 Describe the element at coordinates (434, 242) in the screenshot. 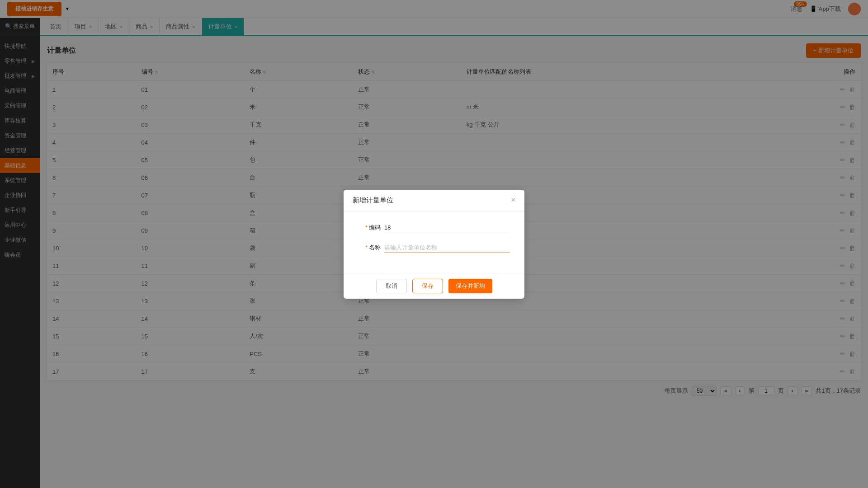

I see `dialog-body: 编码 名称` at that location.